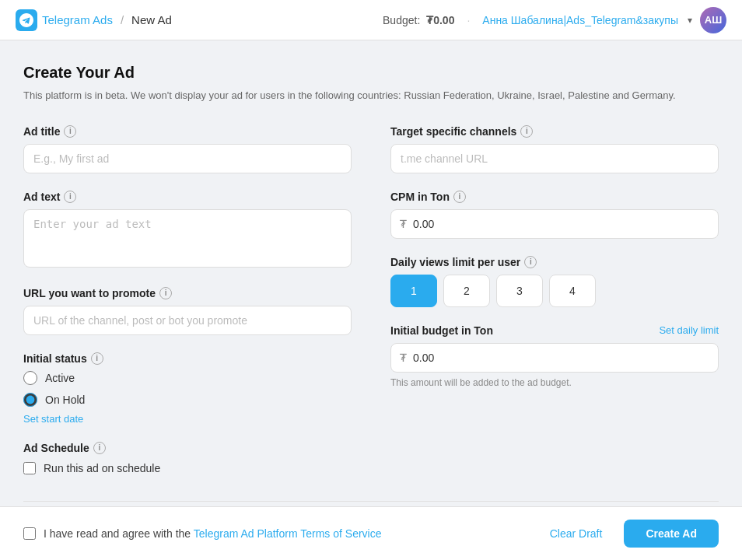 The image size is (742, 560). Describe the element at coordinates (520, 291) in the screenshot. I see `views-btn-3: 3` at that location.